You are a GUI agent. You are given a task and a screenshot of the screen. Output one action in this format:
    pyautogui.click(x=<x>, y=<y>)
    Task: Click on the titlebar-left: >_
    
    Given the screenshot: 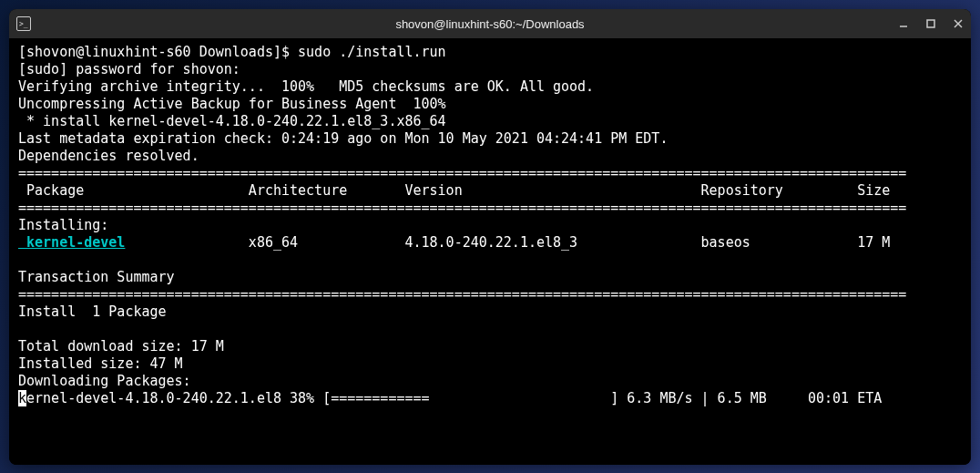 What is the action you would take?
    pyautogui.click(x=24, y=24)
    